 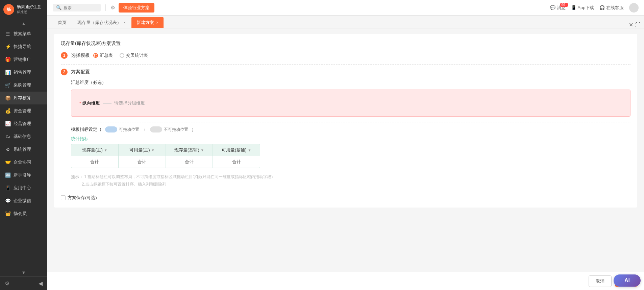 What do you see at coordinates (631, 25) in the screenshot?
I see `window-close-icon: ✕` at bounding box center [631, 25].